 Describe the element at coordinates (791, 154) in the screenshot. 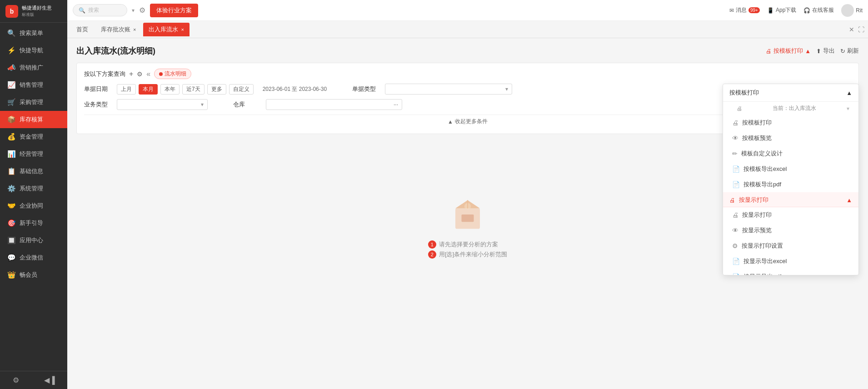

I see `dropdown-item-template-design: ✏模板自定义设计` at that location.